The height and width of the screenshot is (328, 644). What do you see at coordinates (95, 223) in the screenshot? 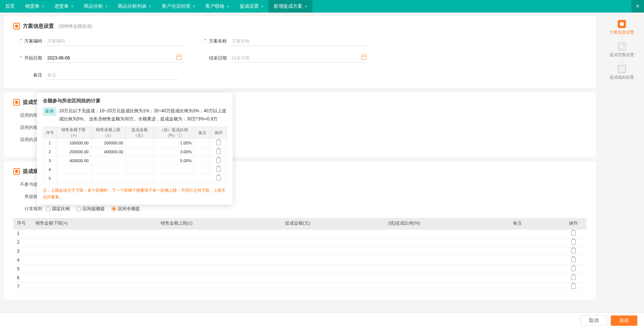
I see `th-lower: 销售金额下限(>)` at bounding box center [95, 223].